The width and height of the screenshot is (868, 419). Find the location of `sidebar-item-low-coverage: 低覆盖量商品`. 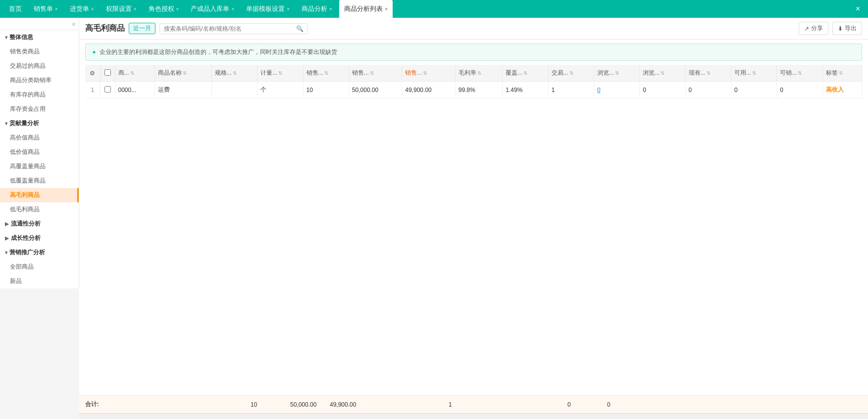

sidebar-item-low-coverage: 低覆盖量商品 is located at coordinates (40, 181).